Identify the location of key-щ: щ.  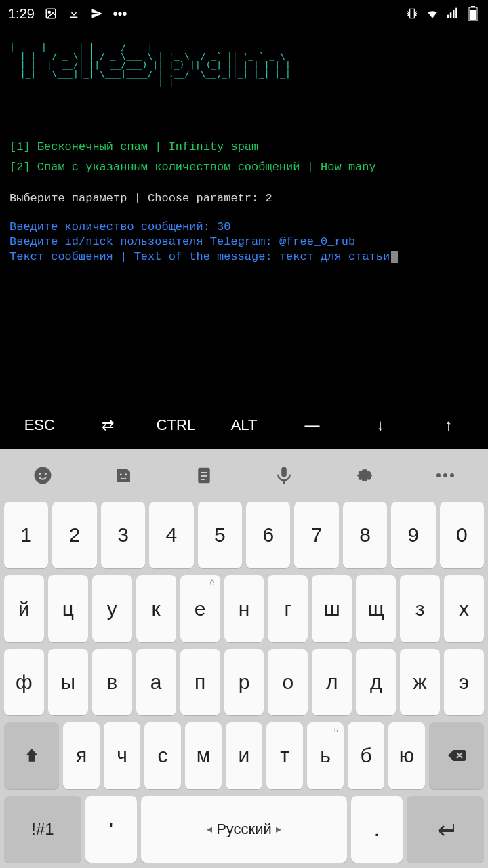
(375, 608).